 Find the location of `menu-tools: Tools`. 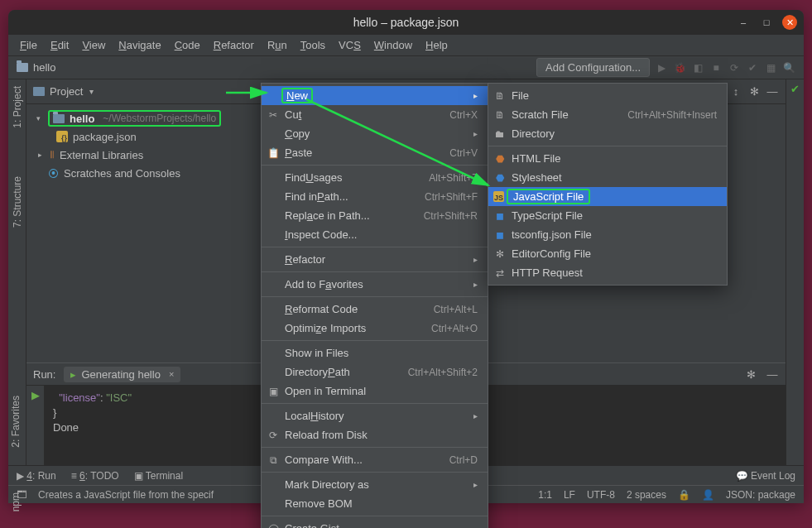

menu-tools: Tools is located at coordinates (313, 45).